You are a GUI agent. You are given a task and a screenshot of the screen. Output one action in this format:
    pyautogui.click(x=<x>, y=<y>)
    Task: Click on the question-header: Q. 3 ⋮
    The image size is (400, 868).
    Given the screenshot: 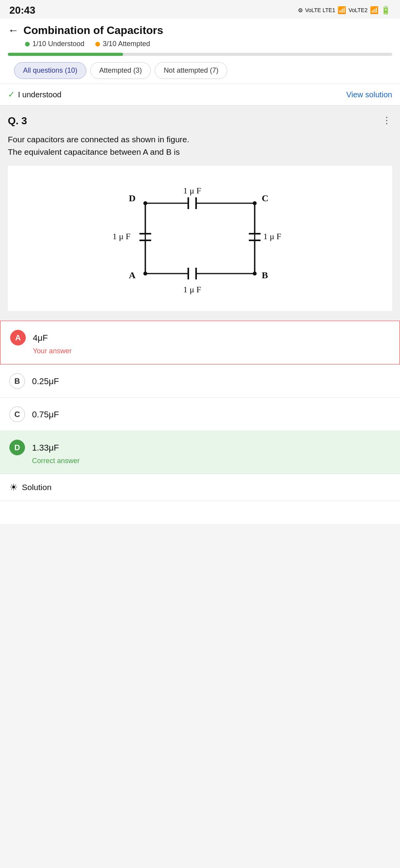 What is the action you would take?
    pyautogui.click(x=200, y=121)
    